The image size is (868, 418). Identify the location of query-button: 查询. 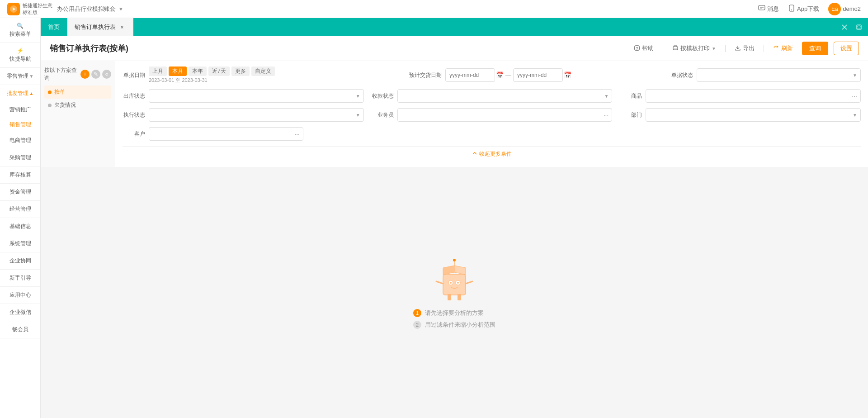
(815, 48).